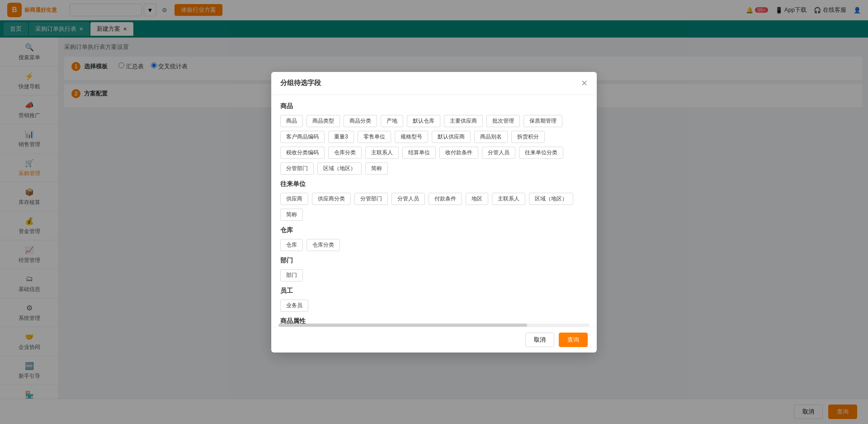  Describe the element at coordinates (434, 207) in the screenshot. I see `fields-grid-partner: 供应商 供应商分类 分管部门 分管人员 付款条件 地区 主联系人 区域（地区） …` at that location.